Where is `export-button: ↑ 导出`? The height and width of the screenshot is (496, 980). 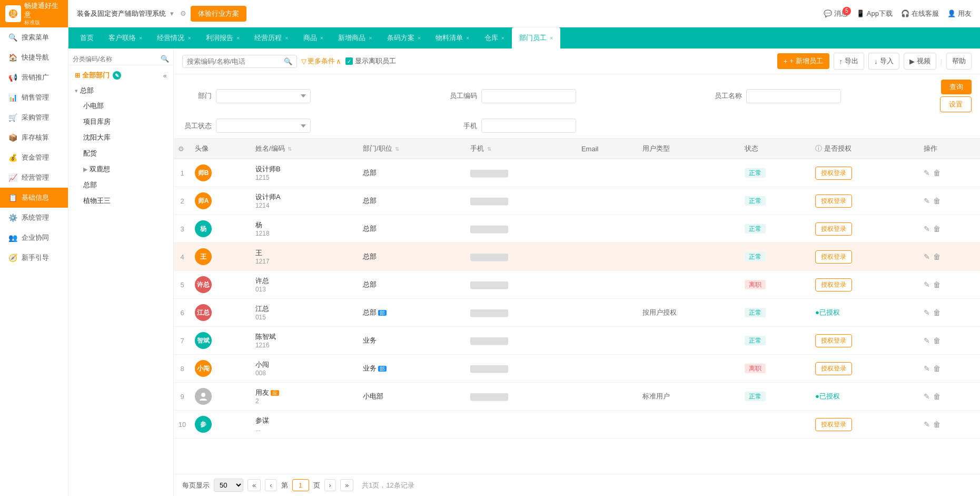
export-button: ↑ 导出 is located at coordinates (849, 61).